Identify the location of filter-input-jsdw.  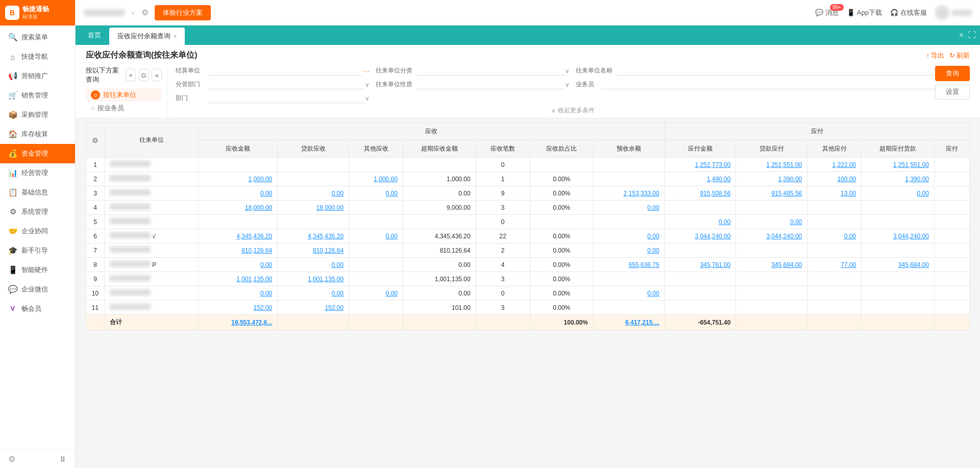
(285, 70).